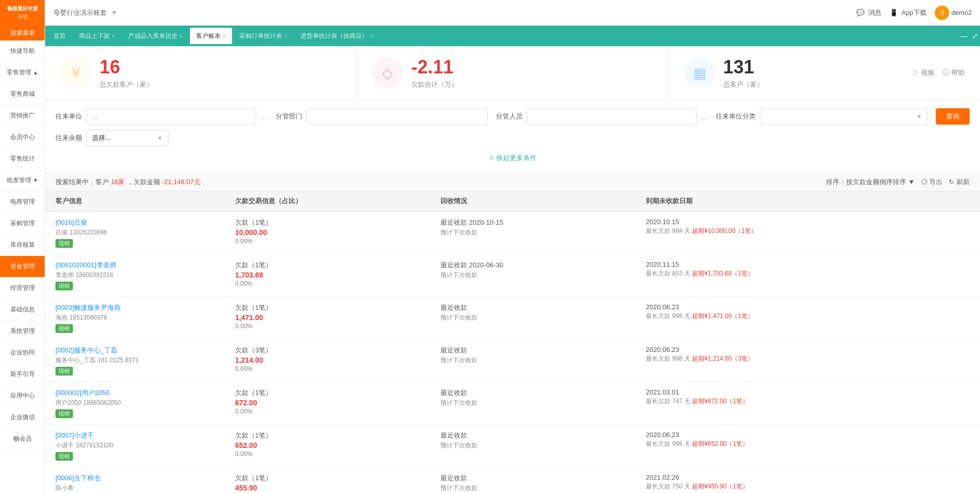 The width and height of the screenshot is (980, 493). I want to click on total-customers-value: 131, so click(743, 67).